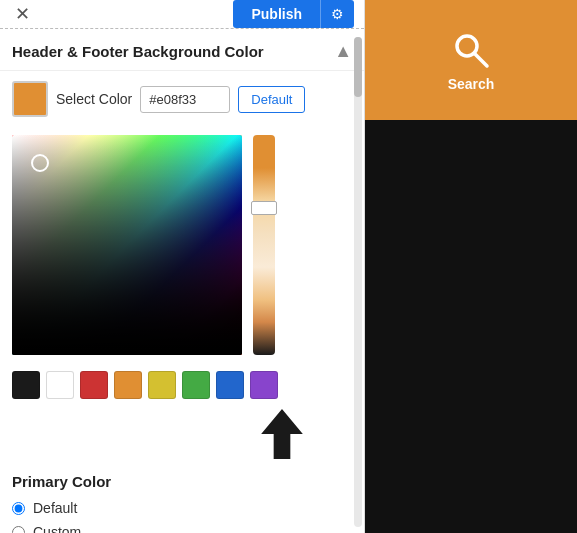 This screenshot has height=533, width=577. What do you see at coordinates (282, 434) in the screenshot?
I see `arrow-icon` at bounding box center [282, 434].